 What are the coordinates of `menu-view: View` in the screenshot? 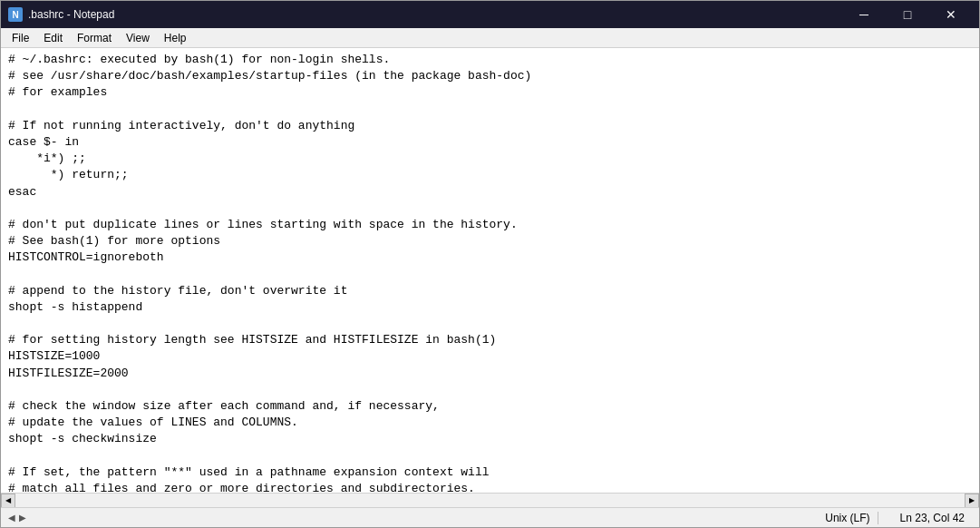 It's located at (138, 38).